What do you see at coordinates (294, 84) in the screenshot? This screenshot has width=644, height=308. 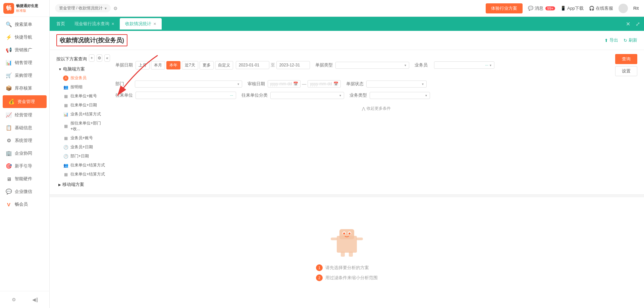 I see `review-date-field: 审核日期 yyyy-mm-dd 📅 — yyyy-mm-dd 📅` at bounding box center [294, 84].